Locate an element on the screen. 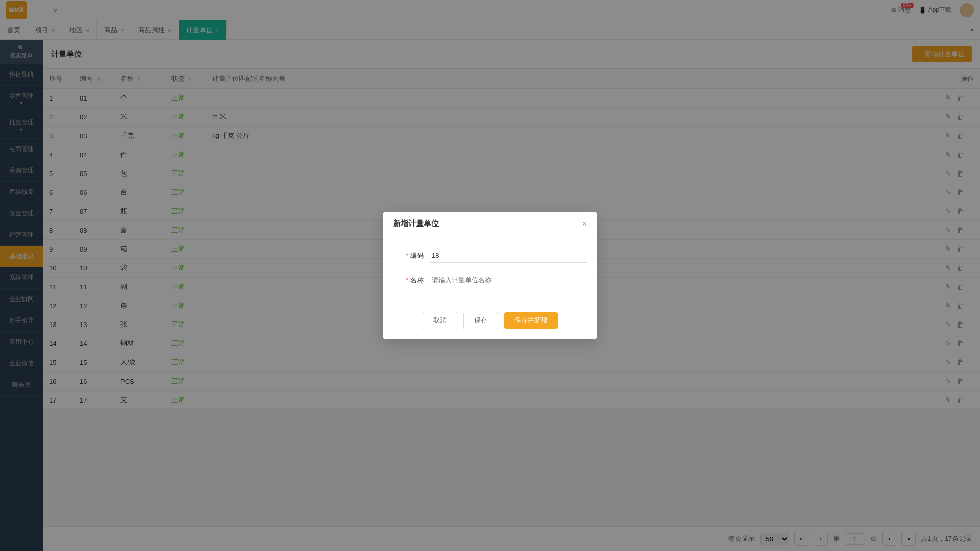 The image size is (980, 551). modal-footer: 取消 保存 保存并新增 is located at coordinates (490, 322).